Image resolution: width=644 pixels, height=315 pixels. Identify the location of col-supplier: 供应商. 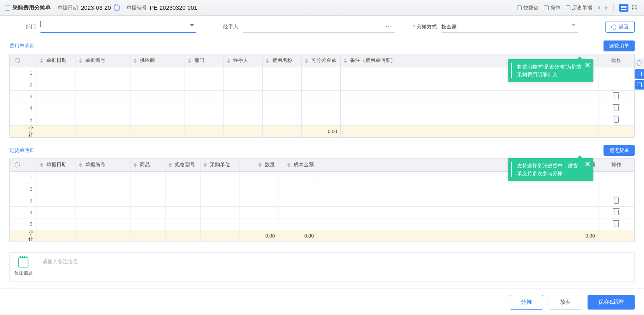
(158, 61).